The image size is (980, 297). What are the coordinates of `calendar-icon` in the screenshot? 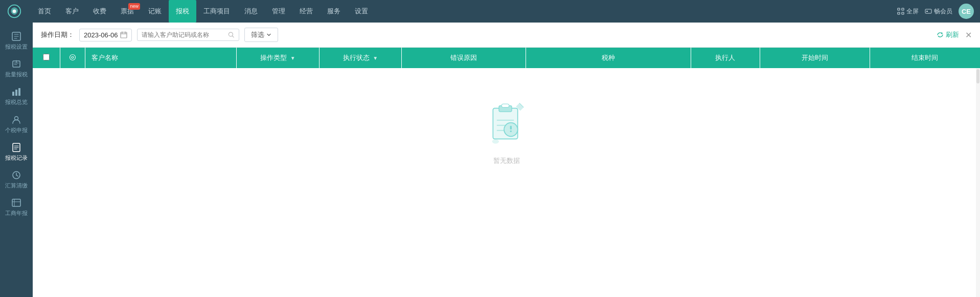 It's located at (124, 35).